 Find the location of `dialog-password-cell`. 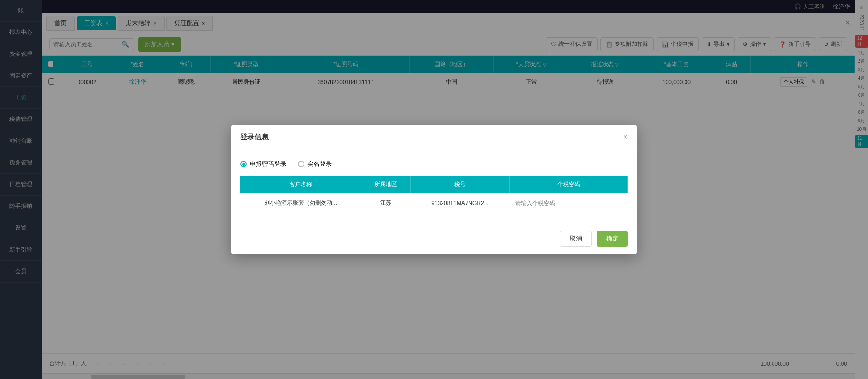

dialog-password-cell is located at coordinates (569, 203).